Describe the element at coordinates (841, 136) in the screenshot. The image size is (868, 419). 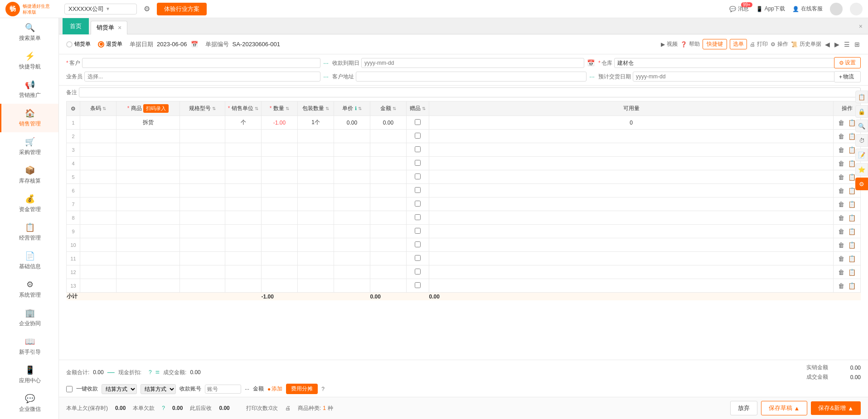
I see `delete-row-btn-1: 🗑` at that location.